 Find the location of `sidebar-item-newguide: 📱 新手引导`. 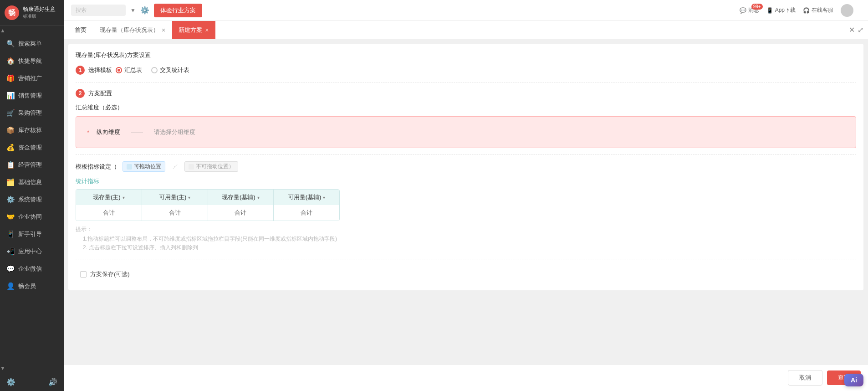

sidebar-item-newguide: 📱 新手引导 is located at coordinates (32, 234).